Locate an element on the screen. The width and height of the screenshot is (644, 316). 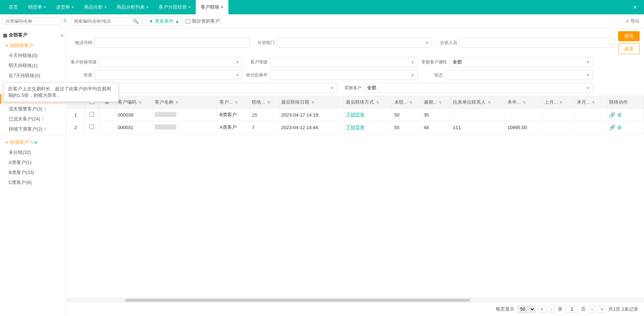
scrollbar-thumb is located at coordinates (298, 300).